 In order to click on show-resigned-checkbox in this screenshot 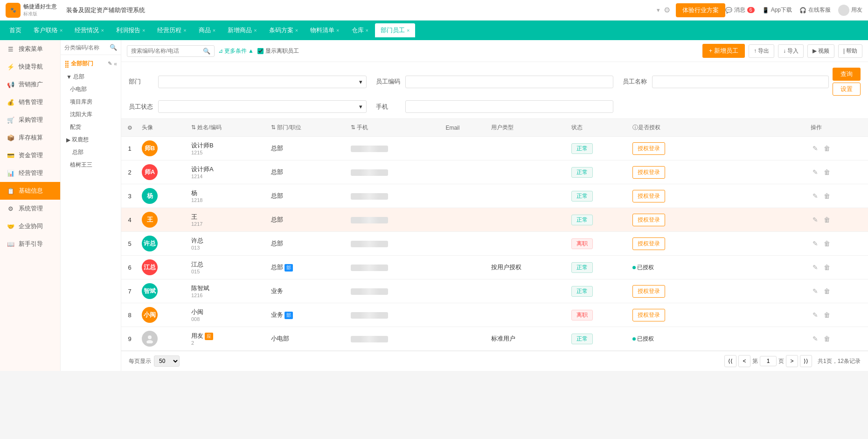, I will do `click(260, 51)`.